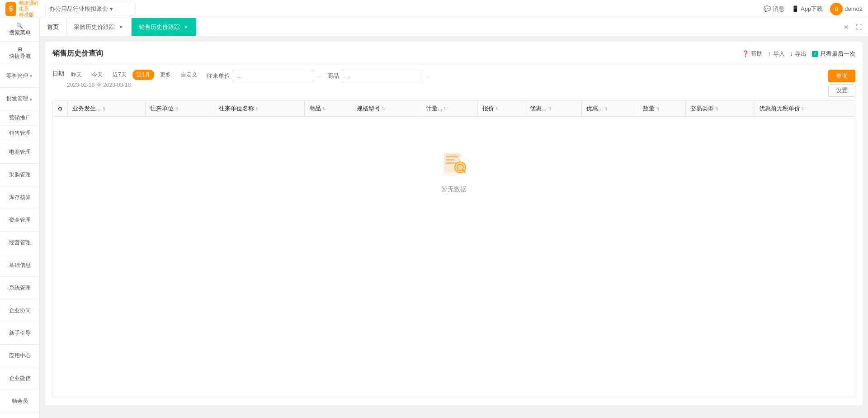 This screenshot has width=868, height=418. I want to click on sidebar-item-member: 畅会员, so click(20, 401).